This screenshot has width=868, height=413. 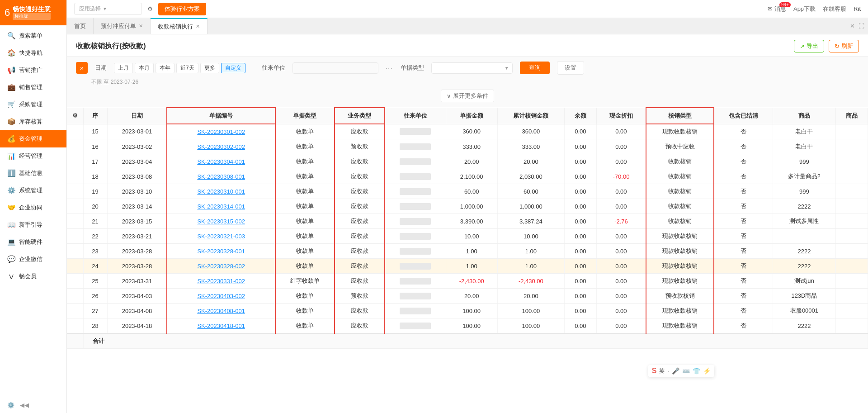 I want to click on sidebar-item-hardware: 💻 智能硬件, so click(x=33, y=242).